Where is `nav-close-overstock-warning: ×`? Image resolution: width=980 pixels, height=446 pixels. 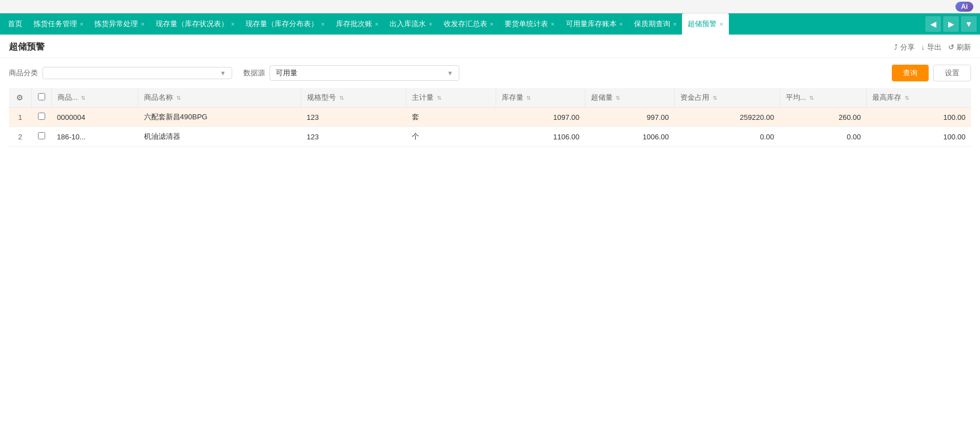
nav-close-overstock-warning: × is located at coordinates (721, 24).